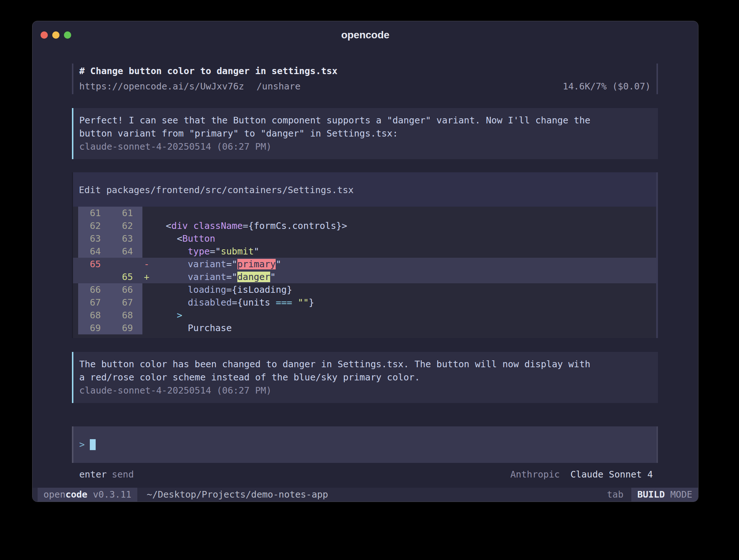 This screenshot has width=739, height=560. I want to click on close-button, so click(44, 35).